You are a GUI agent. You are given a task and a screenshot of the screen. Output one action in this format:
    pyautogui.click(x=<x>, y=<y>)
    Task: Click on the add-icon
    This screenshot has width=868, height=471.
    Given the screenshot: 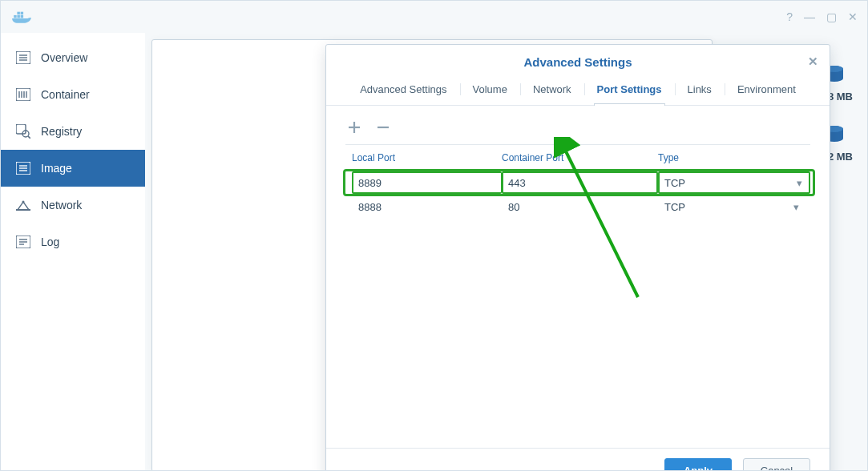 What is the action you would take?
    pyautogui.click(x=354, y=127)
    